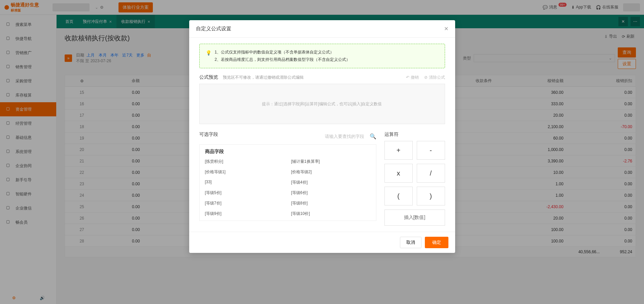  Describe the element at coordinates (322, 104) in the screenshot. I see `preview-hint: 提示：通过[选择字段]和[运算符]编辑公式，也可以[插入]自定义数值` at that location.